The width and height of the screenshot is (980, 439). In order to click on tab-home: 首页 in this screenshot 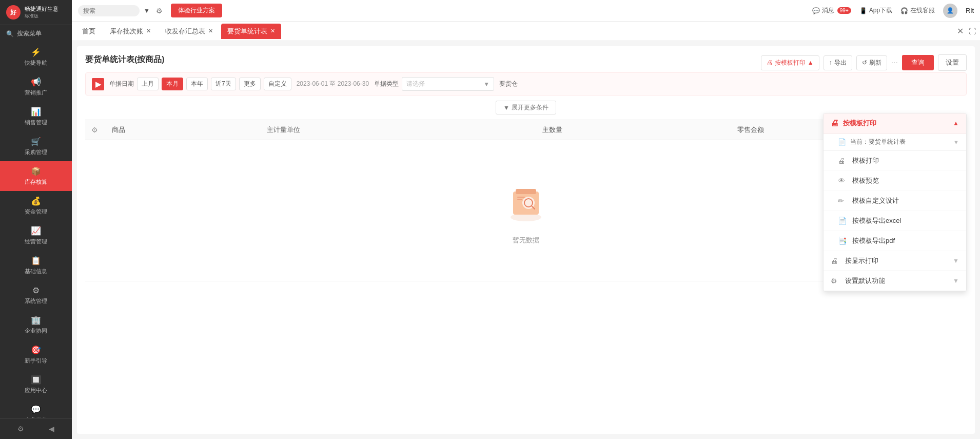, I will do `click(89, 31)`.